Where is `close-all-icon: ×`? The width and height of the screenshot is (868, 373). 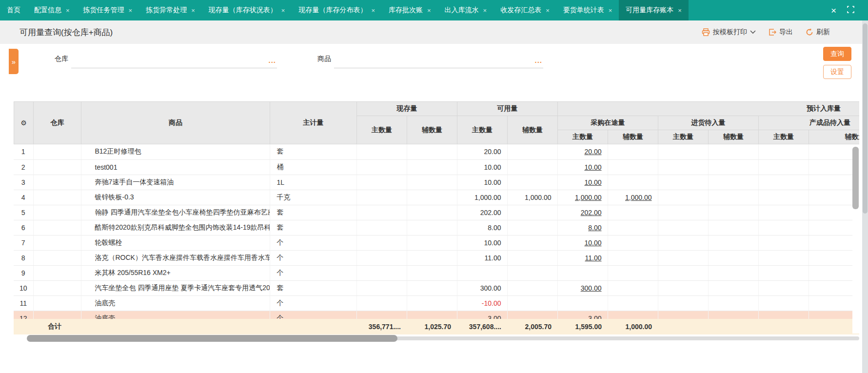
close-all-icon: × is located at coordinates (834, 11).